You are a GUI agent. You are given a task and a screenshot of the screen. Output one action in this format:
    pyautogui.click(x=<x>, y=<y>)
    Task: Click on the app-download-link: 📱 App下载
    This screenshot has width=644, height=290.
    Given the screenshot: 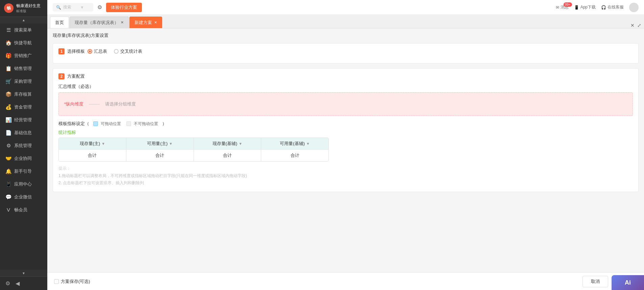 What is the action you would take?
    pyautogui.click(x=585, y=7)
    